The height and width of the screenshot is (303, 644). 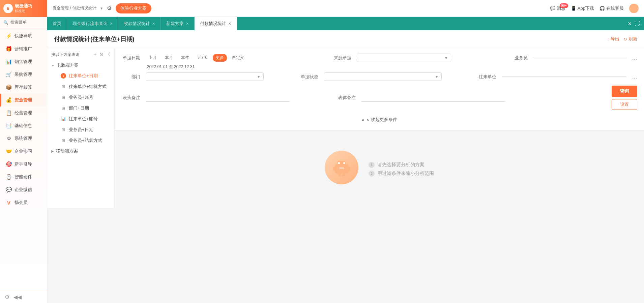 I want to click on date-btn-this-year: 本年, so click(x=185, y=58).